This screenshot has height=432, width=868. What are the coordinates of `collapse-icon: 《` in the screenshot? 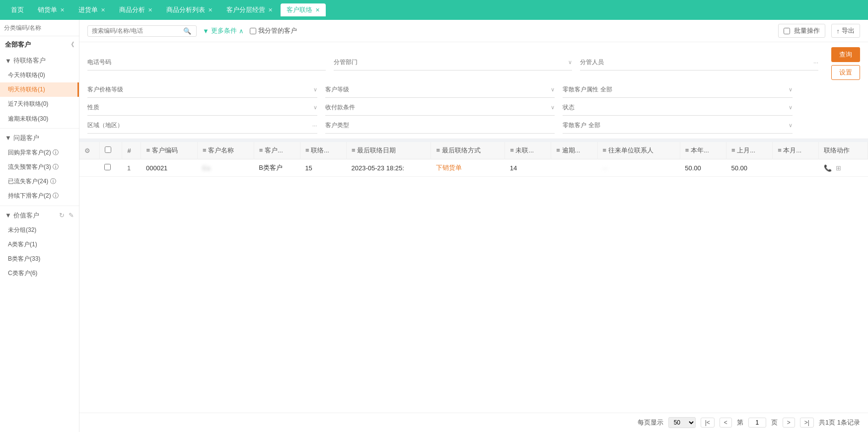 It's located at (71, 45).